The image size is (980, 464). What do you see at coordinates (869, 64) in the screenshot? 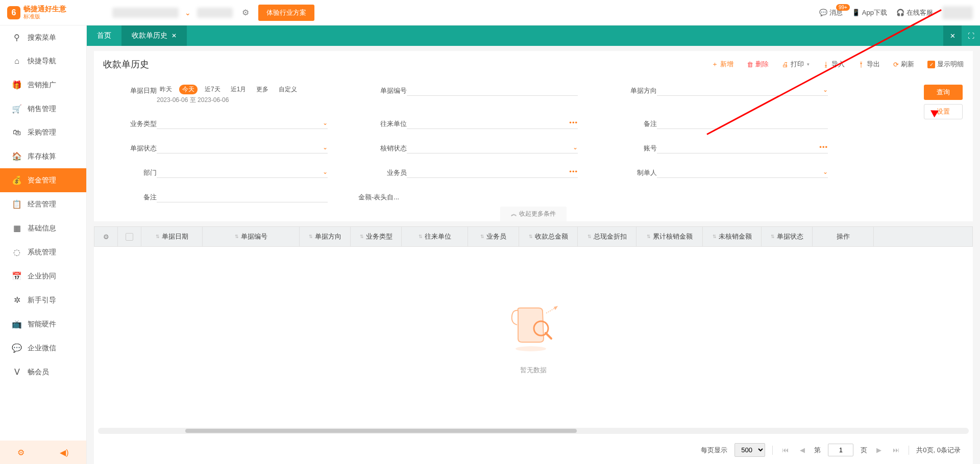
I see `export-button: ⭱导出` at bounding box center [869, 64].